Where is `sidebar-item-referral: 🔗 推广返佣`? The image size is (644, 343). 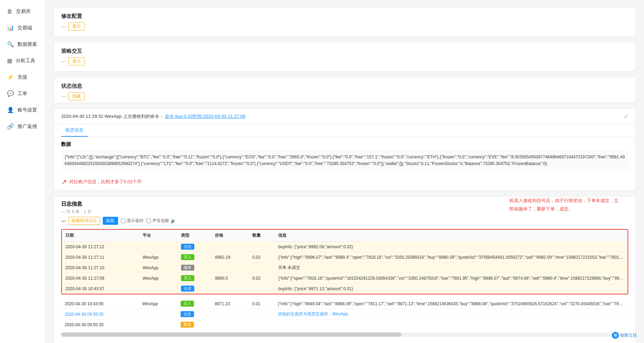 sidebar-item-referral: 🔗 推广返佣 is located at coordinates (22, 127).